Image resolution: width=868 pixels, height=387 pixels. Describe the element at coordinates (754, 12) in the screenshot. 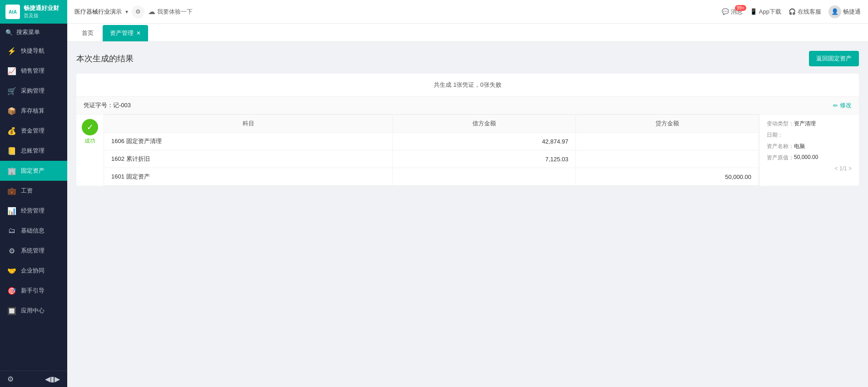

I see `app-download-icon: 📱` at that location.